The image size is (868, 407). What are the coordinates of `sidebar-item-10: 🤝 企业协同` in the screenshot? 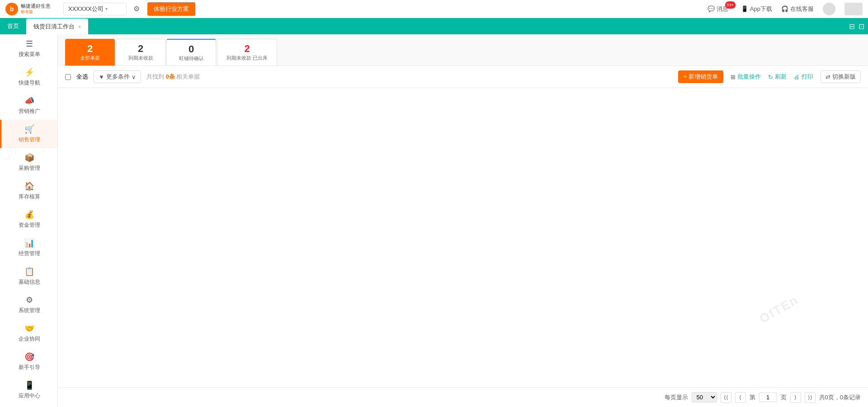 It's located at (29, 333).